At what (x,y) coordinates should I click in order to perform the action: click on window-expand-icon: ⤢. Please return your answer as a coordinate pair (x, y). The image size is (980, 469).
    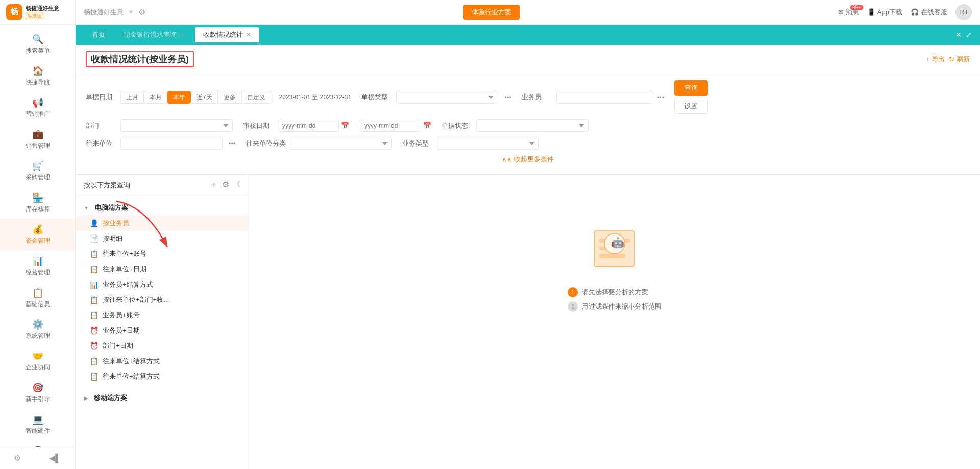
    Looking at the image, I should click on (969, 35).